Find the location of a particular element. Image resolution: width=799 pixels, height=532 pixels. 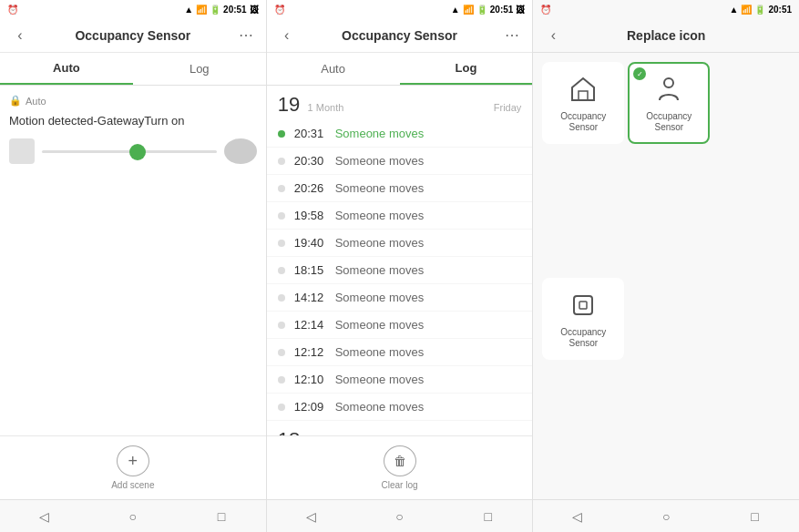

day-number-19: 19 is located at coordinates (289, 104).